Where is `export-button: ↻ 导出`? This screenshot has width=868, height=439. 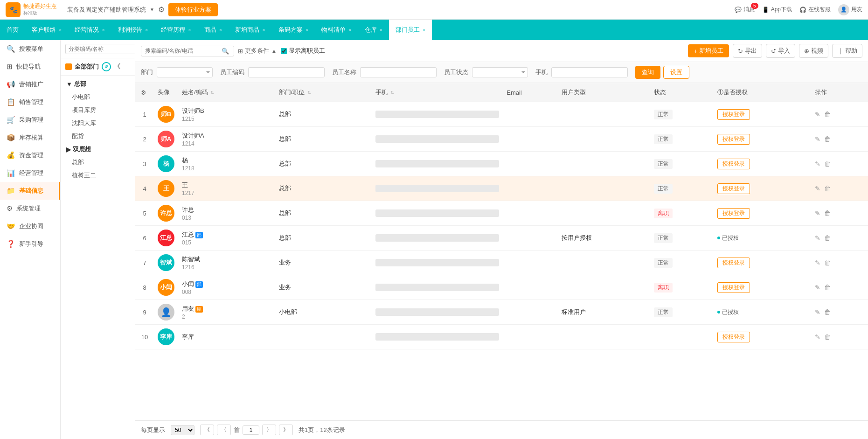
export-button: ↻ 导出 is located at coordinates (747, 51).